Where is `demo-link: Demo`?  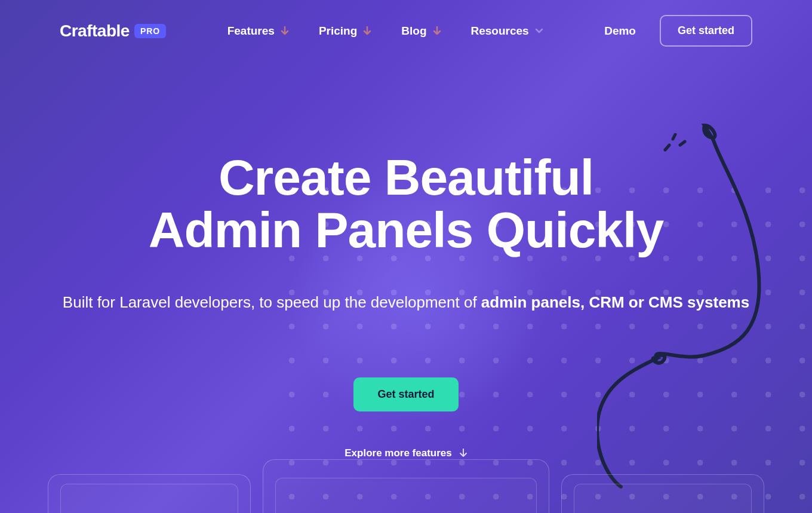 demo-link: Demo is located at coordinates (620, 31).